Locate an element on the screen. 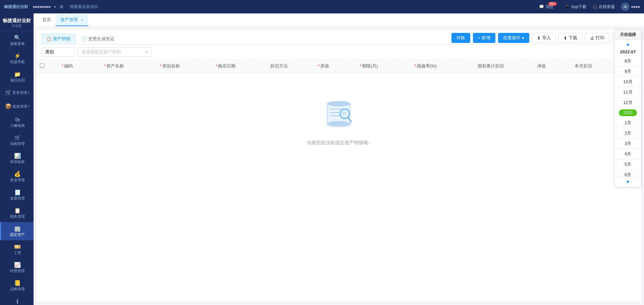 Image resolution: width=644 pixels, height=305 pixels. inventory-icon: 📊 is located at coordinates (17, 156).